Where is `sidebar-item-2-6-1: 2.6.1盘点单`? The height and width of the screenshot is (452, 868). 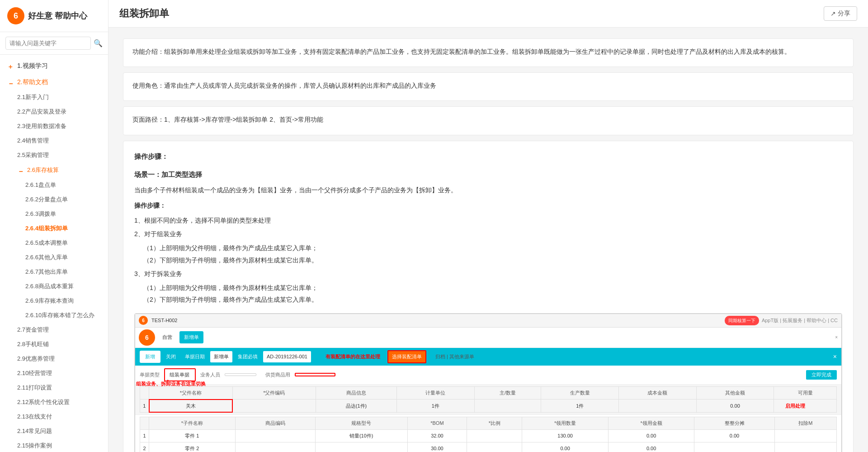
sidebar-item-2-6-1: 2.6.1盘点单 is located at coordinates (54, 185).